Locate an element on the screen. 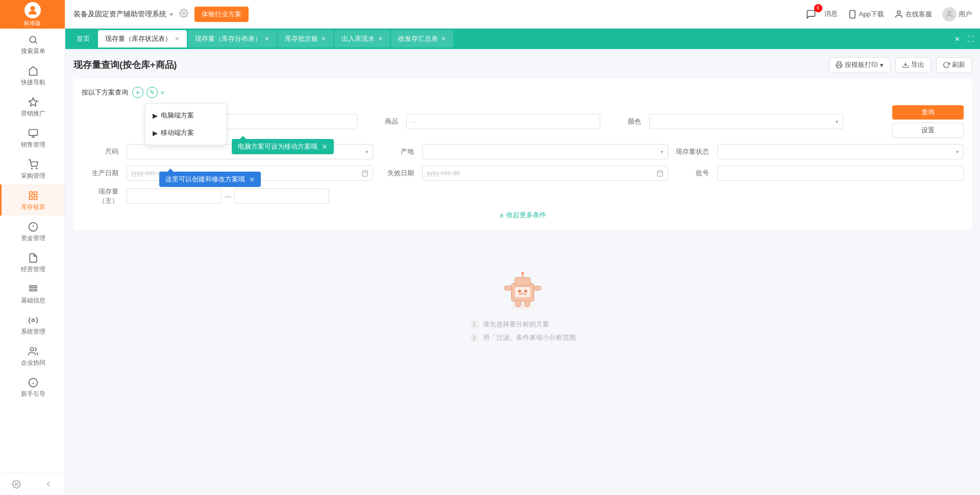  tab-receive-summary: 收发存汇总表 ✕ is located at coordinates (422, 39).